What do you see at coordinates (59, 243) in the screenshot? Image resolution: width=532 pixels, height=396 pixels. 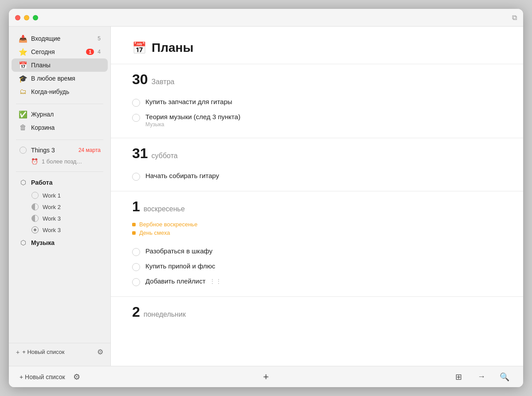 I see `sidebar-group-music: ⬡ Музыка` at bounding box center [59, 243].